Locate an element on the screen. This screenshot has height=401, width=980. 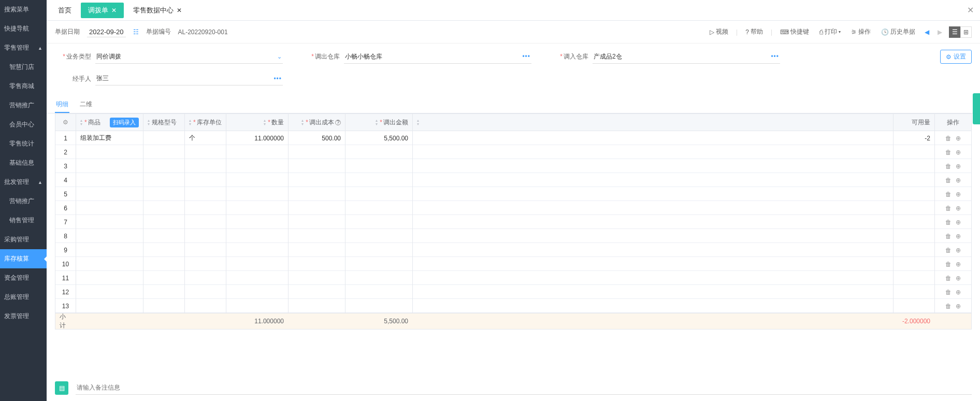
table-row: 12🗑⊕ is located at coordinates (513, 292).